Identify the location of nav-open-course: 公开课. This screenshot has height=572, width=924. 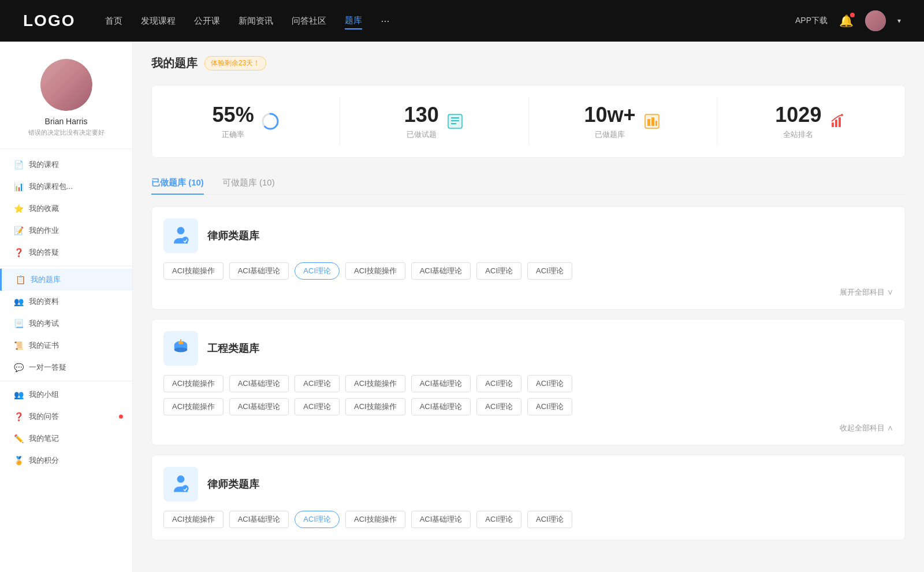
(207, 21).